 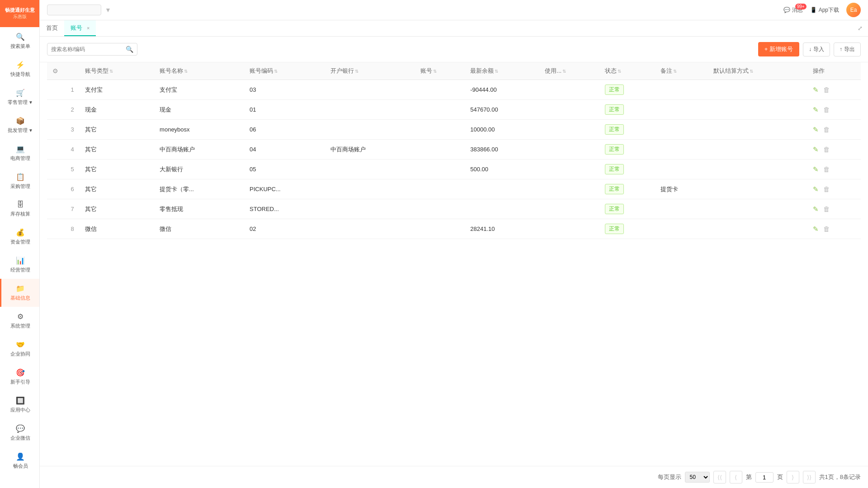 What do you see at coordinates (504, 150) in the screenshot?
I see `row-balance-3: 383866.00` at bounding box center [504, 150].